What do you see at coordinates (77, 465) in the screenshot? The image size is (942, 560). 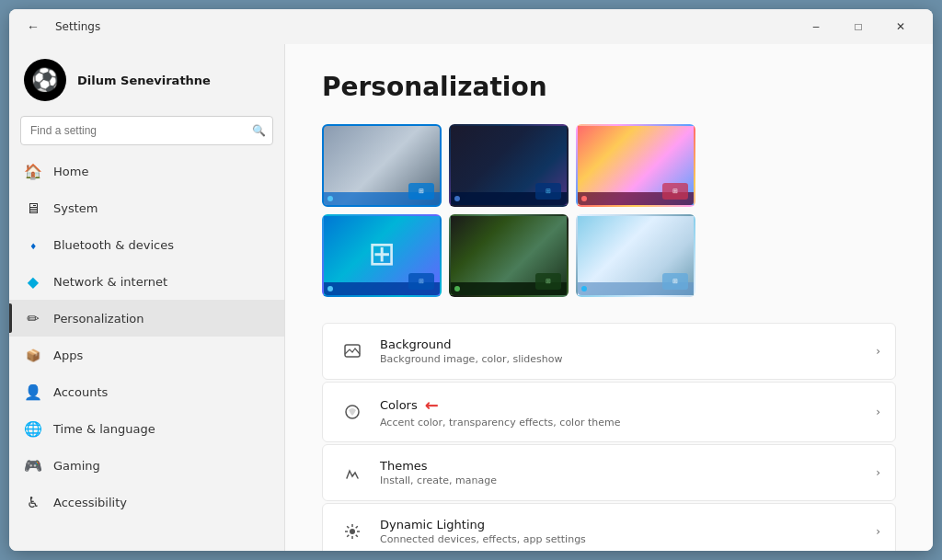 I see `sidebar-label-gaming: Gaming` at bounding box center [77, 465].